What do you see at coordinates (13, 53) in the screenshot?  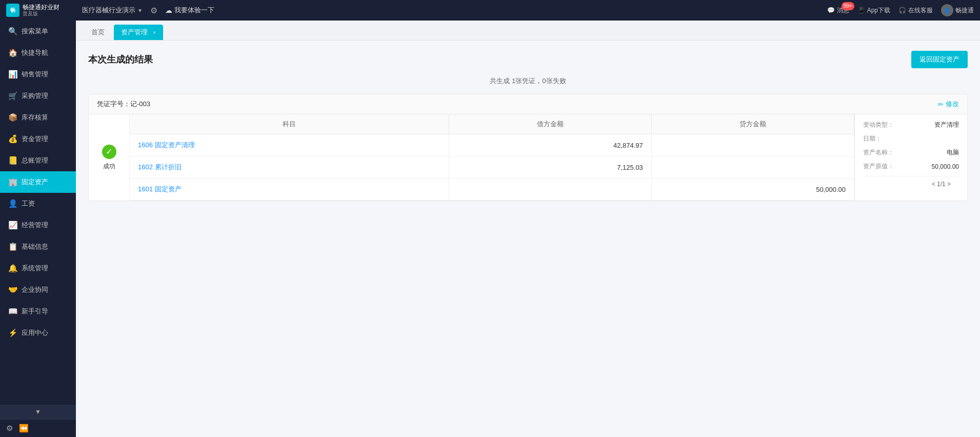 I see `sidebar-icon-quick-nav: 🏠` at bounding box center [13, 53].